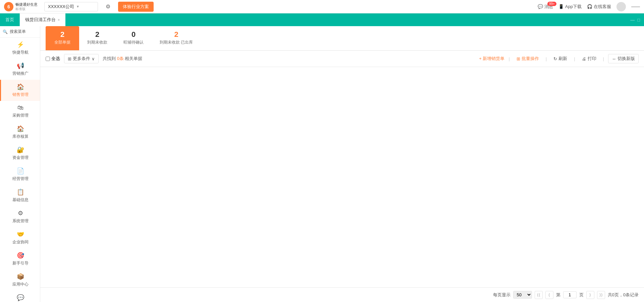 This screenshot has width=644, height=302. Describe the element at coordinates (509, 59) in the screenshot. I see `divider1: |` at that location.